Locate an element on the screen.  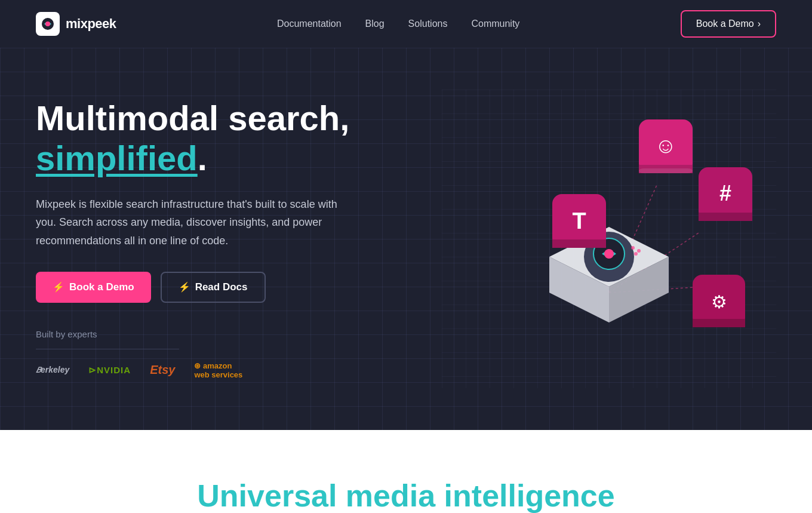
nav-item-documentation: Documentation is located at coordinates (309, 24).